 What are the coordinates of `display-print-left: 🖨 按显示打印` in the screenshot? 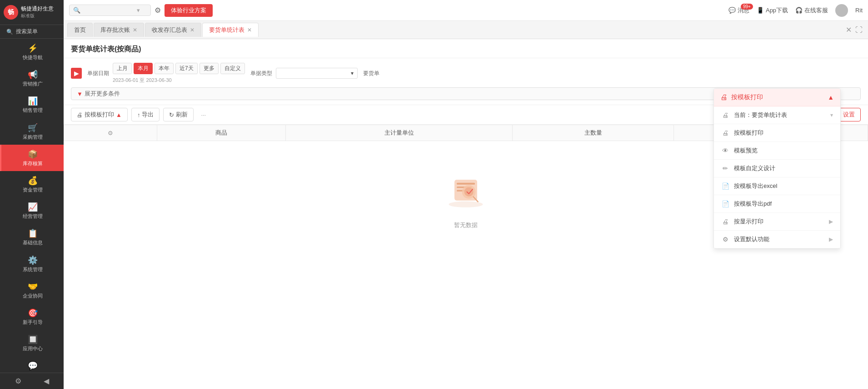 It's located at (743, 222).